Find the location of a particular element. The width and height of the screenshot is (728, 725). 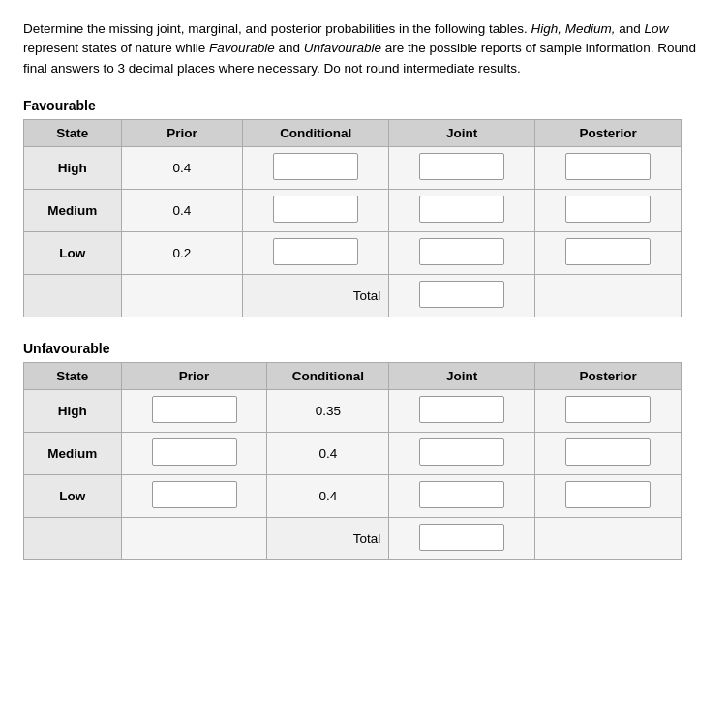

table-row: High 0.4 is located at coordinates (352, 167).